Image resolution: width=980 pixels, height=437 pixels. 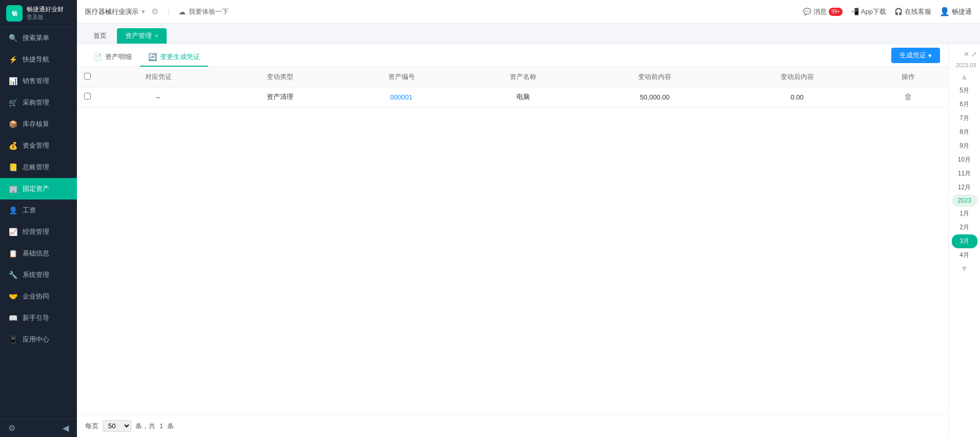 I want to click on header-after-change: 变动后内容, so click(x=797, y=77).